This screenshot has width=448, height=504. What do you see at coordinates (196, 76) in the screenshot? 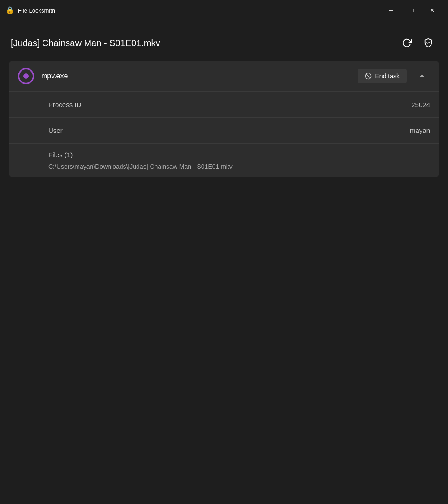
I see `process-name: mpv.exe` at bounding box center [196, 76].